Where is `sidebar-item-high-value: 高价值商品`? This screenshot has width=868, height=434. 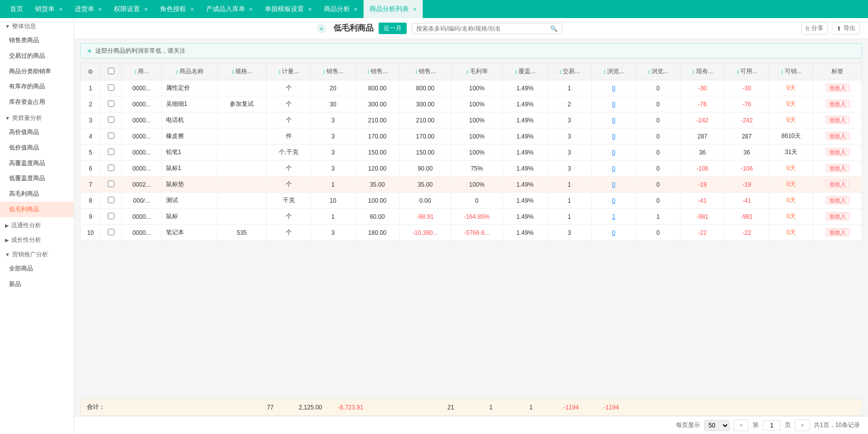
sidebar-item-high-value: 高价值商品 is located at coordinates (37, 132).